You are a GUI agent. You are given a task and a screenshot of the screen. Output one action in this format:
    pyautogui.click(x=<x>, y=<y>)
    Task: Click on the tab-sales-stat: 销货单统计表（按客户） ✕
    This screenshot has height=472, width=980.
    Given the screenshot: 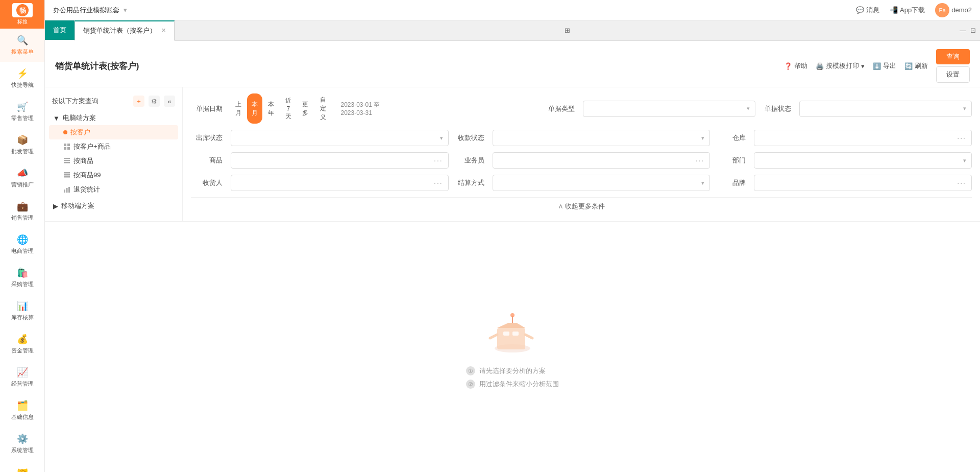 What is the action you would take?
    pyautogui.click(x=125, y=31)
    